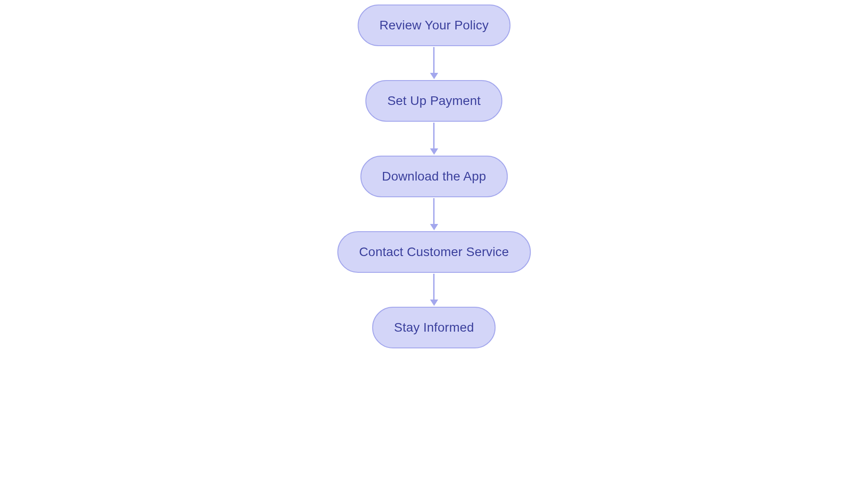  Describe the element at coordinates (434, 25) in the screenshot. I see `flow-node-label: Review Your Policy` at that location.